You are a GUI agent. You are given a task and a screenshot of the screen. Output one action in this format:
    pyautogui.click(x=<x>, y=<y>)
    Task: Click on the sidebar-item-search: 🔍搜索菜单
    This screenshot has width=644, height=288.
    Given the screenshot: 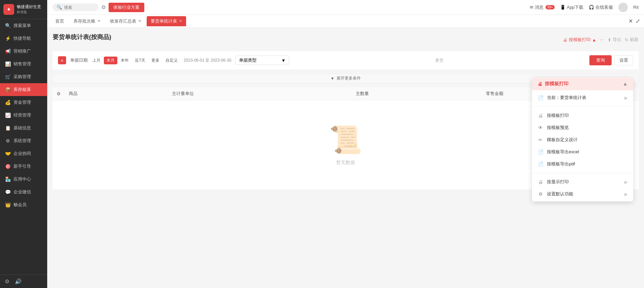 What is the action you would take?
    pyautogui.click(x=24, y=26)
    